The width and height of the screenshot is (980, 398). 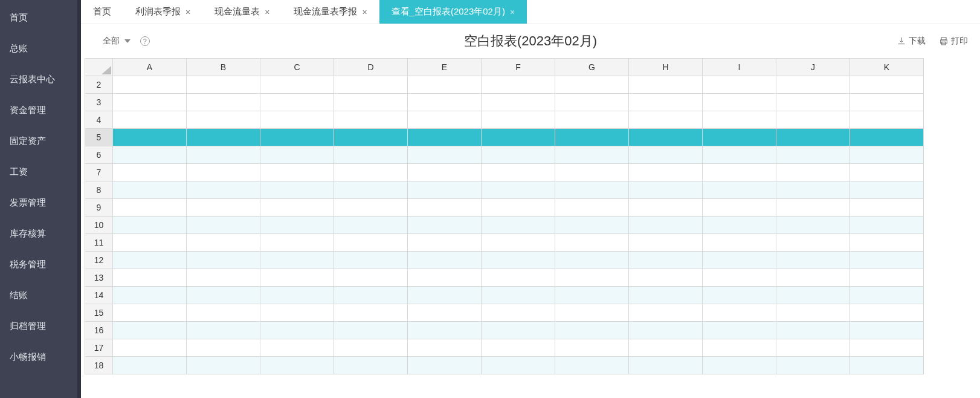 What do you see at coordinates (39, 172) in the screenshot?
I see `sidebar-item-salary: 工资` at bounding box center [39, 172].